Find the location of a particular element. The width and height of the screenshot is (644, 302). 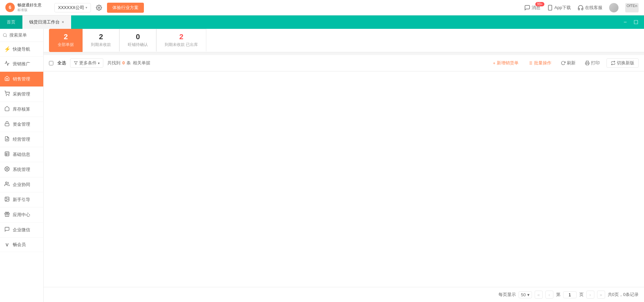

messages-badge: 99+ is located at coordinates (540, 4).